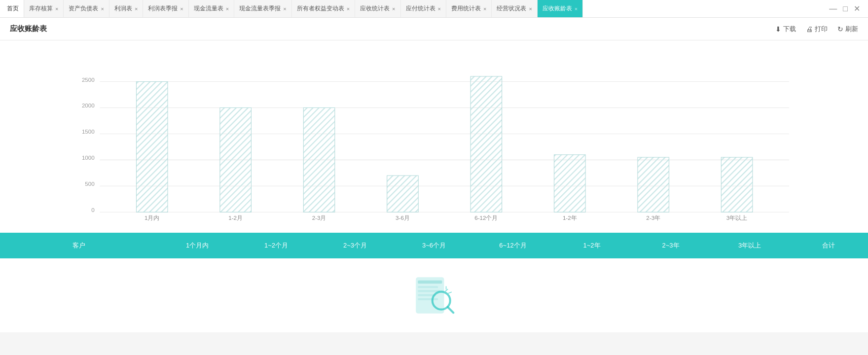 The image size is (868, 355). I want to click on tab-ap-stat-label: 应付统计表, so click(421, 9).